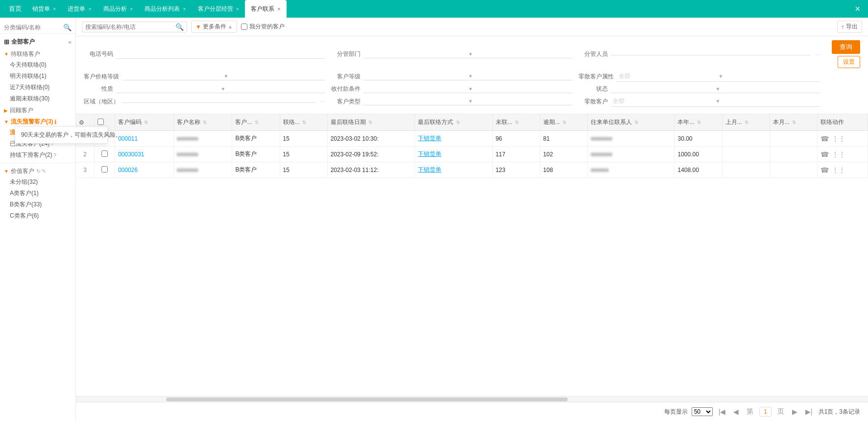 The height and width of the screenshot is (421, 868). What do you see at coordinates (101, 122) in the screenshot?
I see `select-all-checkbox` at bounding box center [101, 122].